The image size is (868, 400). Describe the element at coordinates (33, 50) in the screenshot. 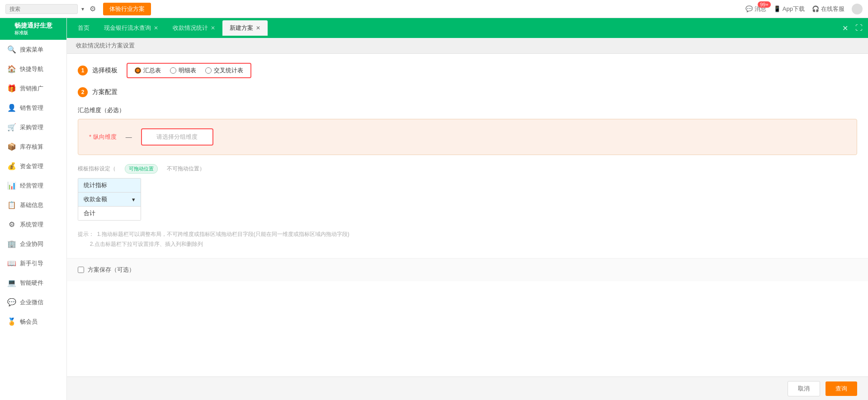

I see `sidebar-item-search-menu: 🔍 搜索菜单` at that location.